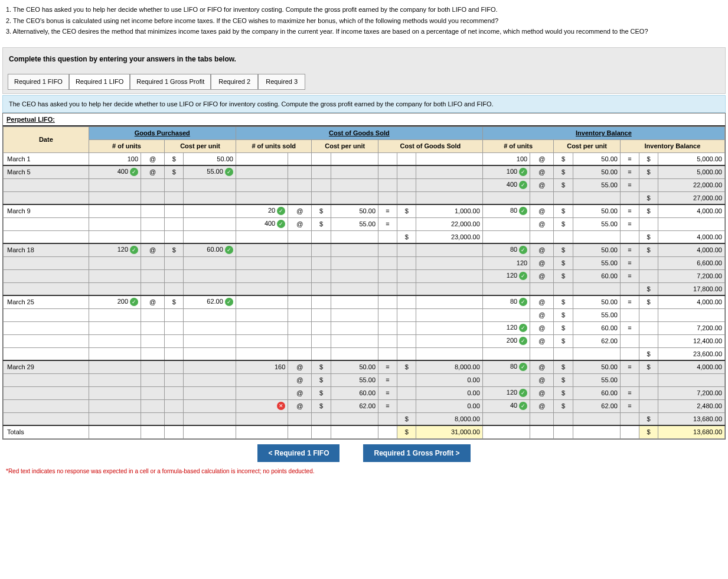  I want to click on m9a-ibu: 80 ✓, so click(506, 211).